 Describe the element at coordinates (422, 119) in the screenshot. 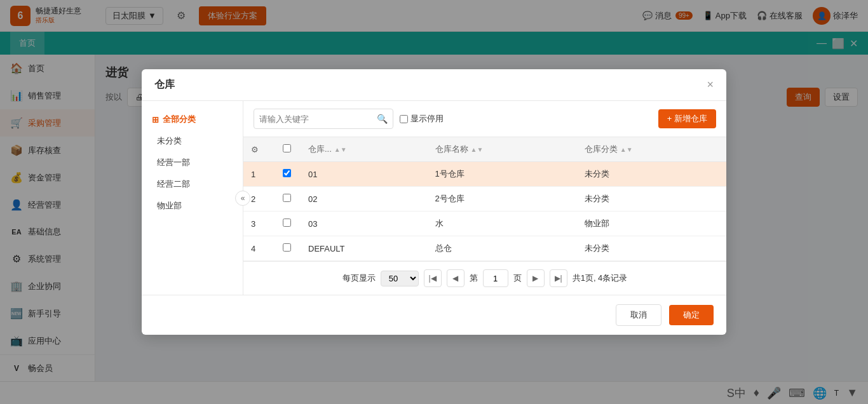

I see `show-disabled-checkbox: 显示停用` at that location.